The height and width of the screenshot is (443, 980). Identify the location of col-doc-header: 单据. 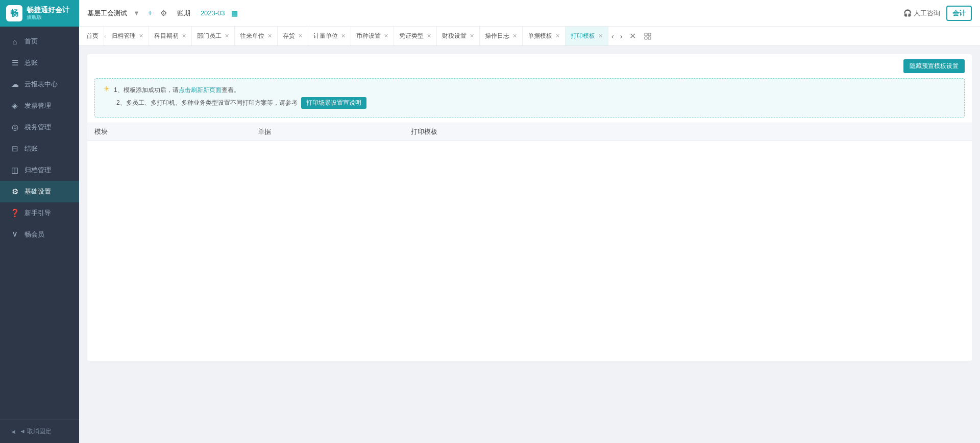
(334, 132).